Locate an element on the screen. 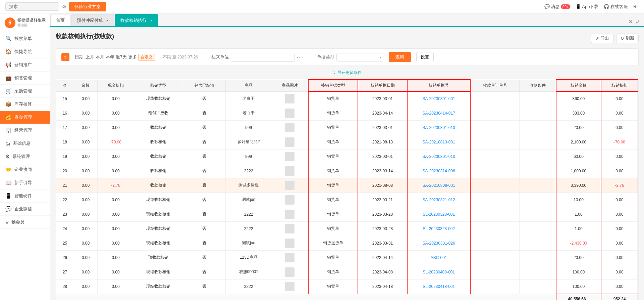  cell-wo-discount: 0.00 is located at coordinates (620, 128).